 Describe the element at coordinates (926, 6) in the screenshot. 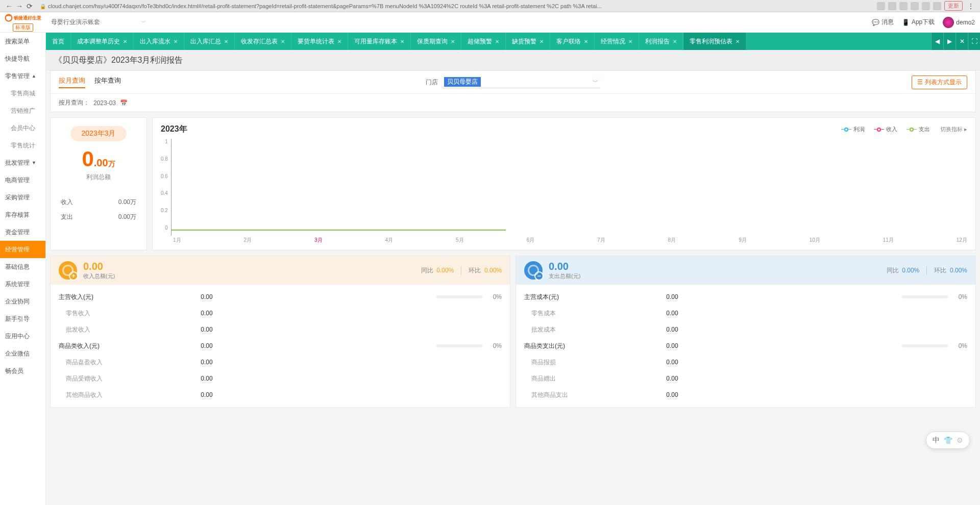

I see `browser-extensions: 更新 ⋮` at that location.